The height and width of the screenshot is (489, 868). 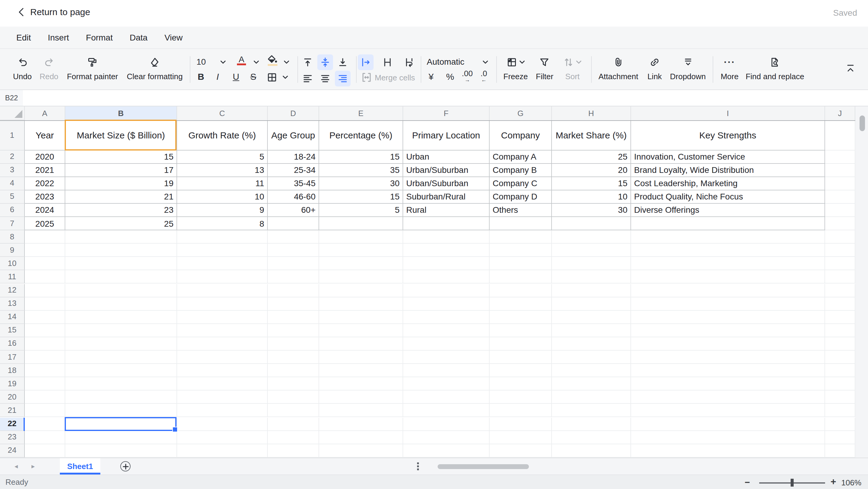 What do you see at coordinates (12, 224) in the screenshot?
I see `row-header-7: 7` at bounding box center [12, 224].